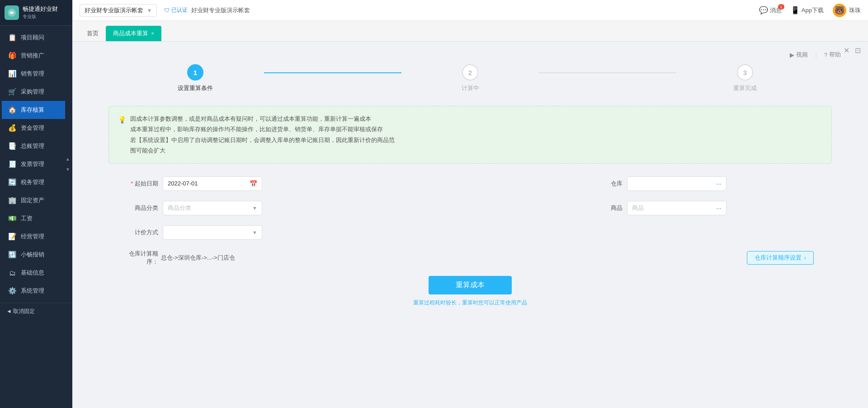 This screenshot has width=868, height=408. I want to click on warehouse-order-settings-btn: 仓库计算顺序设置 ›, so click(780, 258).